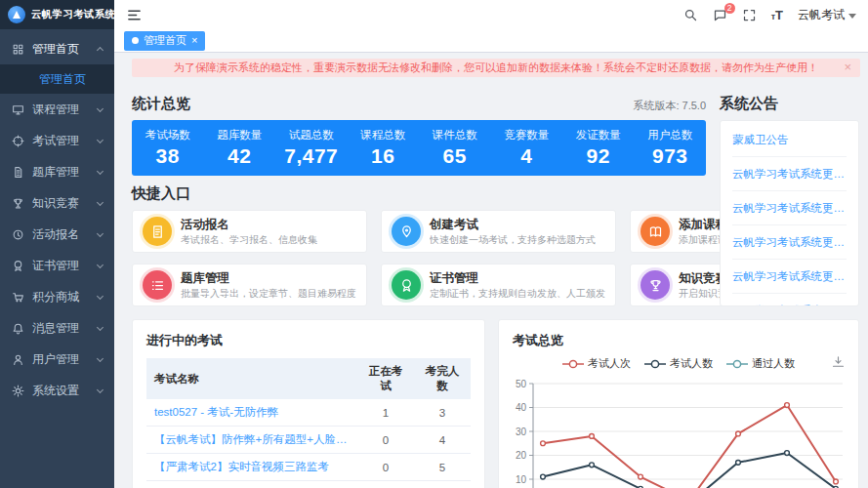 Image resolution: width=868 pixels, height=488 pixels. Describe the element at coordinates (309, 413) in the screenshot. I see `table-row: test0527 - 考试-无防作弊13` at that location.